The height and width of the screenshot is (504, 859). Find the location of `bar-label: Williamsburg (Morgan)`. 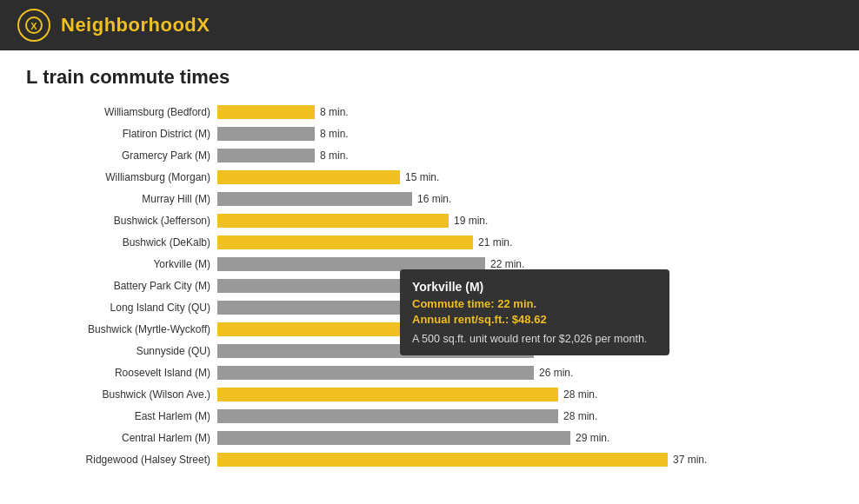

bar-label: Williamsburg (Morgan) is located at coordinates (122, 177).